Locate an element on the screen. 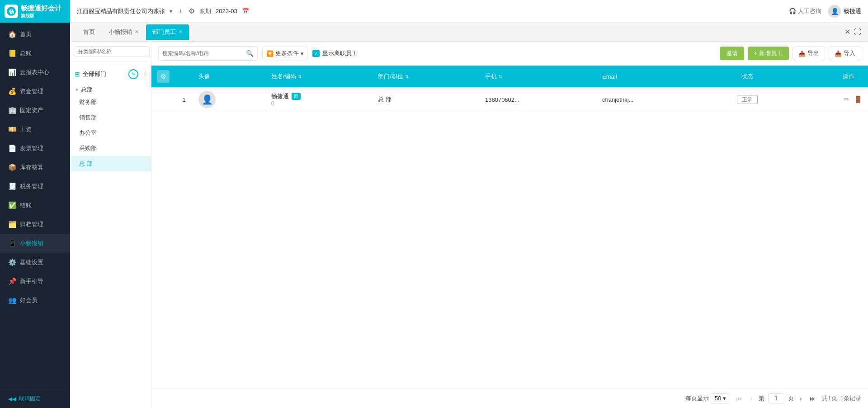  tab-department: 部门员工 ✕ is located at coordinates (167, 32).